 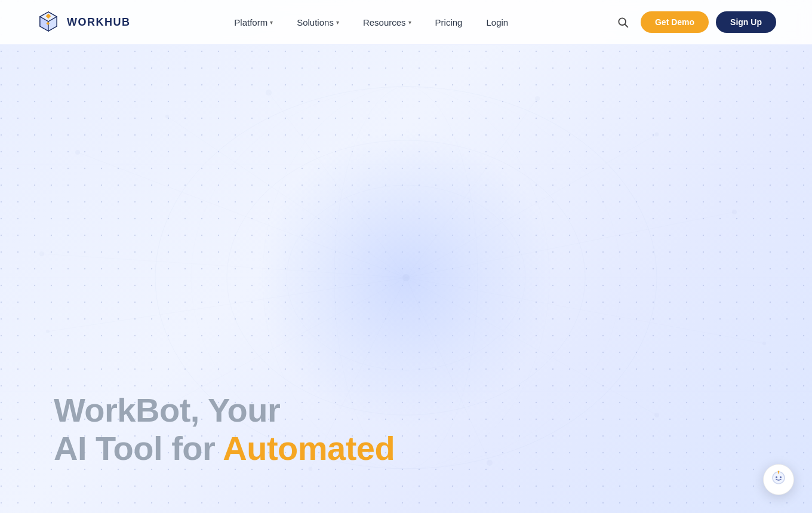 I want to click on chat-widget-button, so click(x=779, y=480).